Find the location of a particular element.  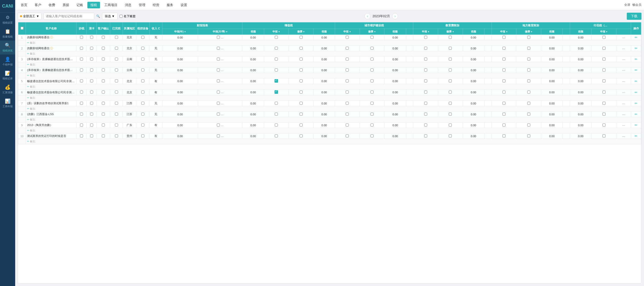

info-icon: ⓘ is located at coordinates (52, 37).